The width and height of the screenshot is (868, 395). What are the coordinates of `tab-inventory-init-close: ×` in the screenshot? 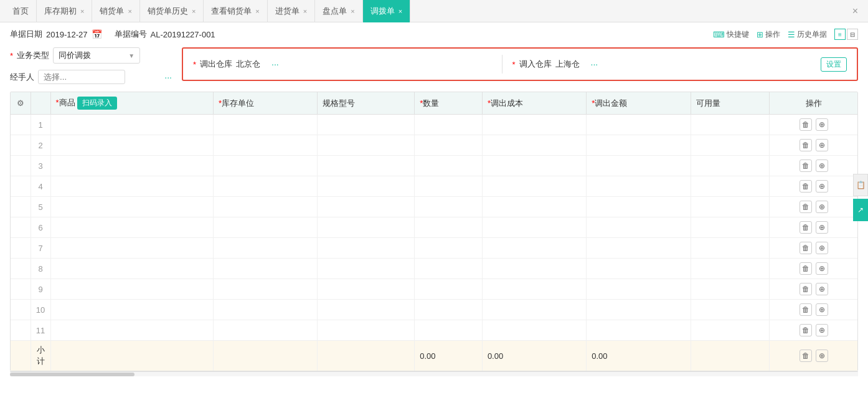 It's located at (82, 11).